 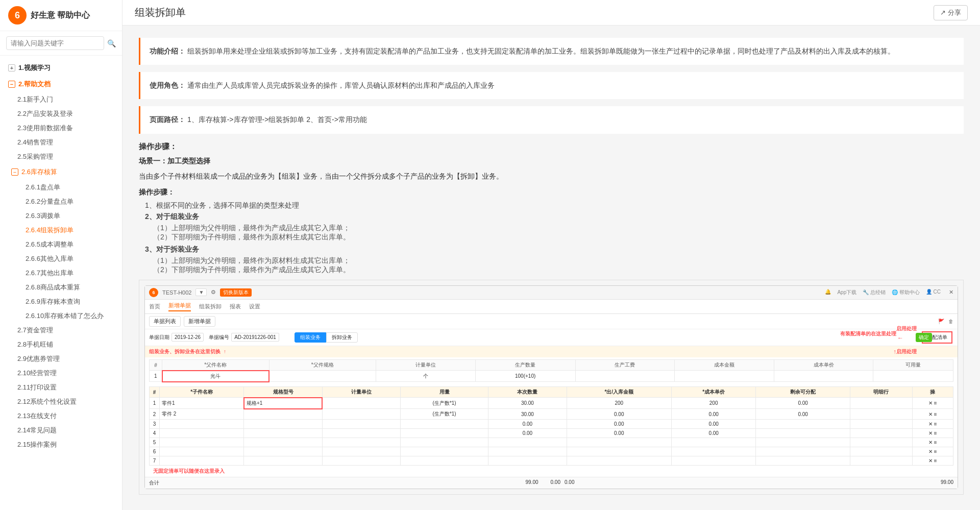 What do you see at coordinates (61, 416) in the screenshot?
I see `sidebar-item-onlinepay: 2.13在线支付` at bounding box center [61, 416].